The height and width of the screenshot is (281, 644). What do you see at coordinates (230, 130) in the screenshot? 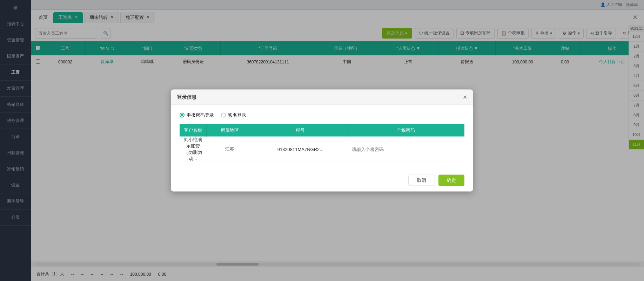
I see `col-region: 所属地区` at bounding box center [230, 130].